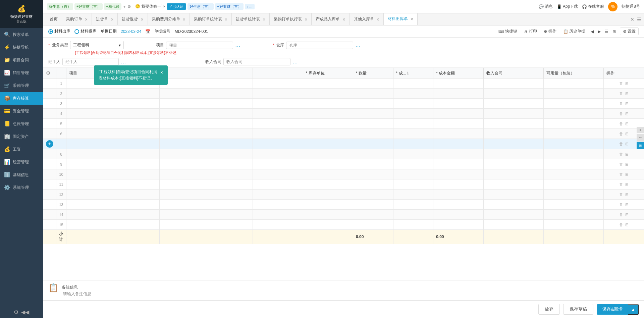  I want to click on project-dots-btn: …, so click(238, 45).